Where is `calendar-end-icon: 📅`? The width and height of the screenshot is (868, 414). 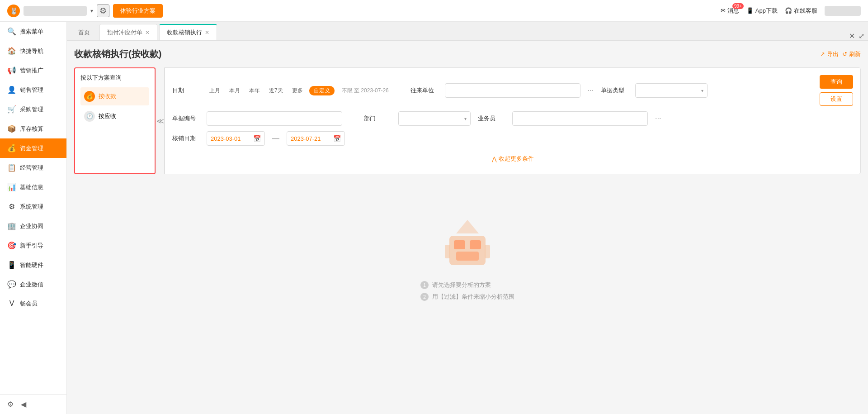
calendar-end-icon: 📅 is located at coordinates (337, 138).